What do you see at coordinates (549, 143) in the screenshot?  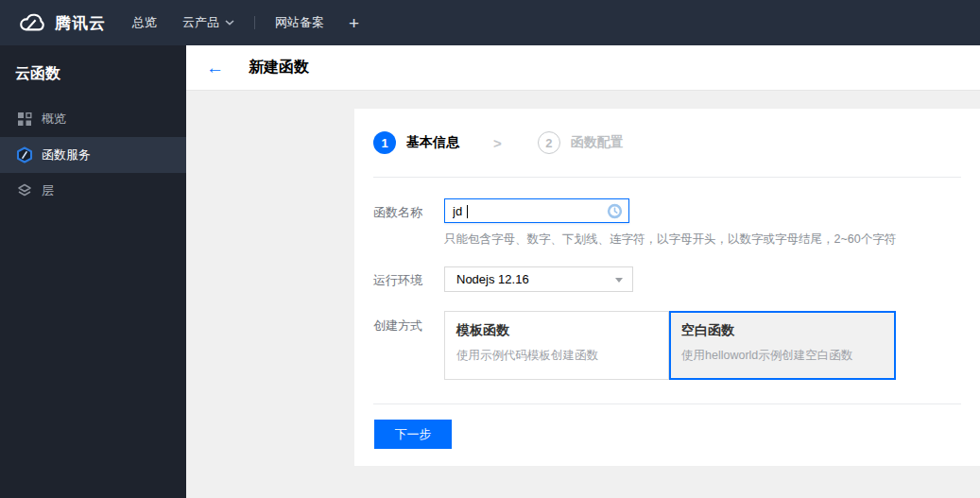 I see `step-number-badge: 2` at bounding box center [549, 143].